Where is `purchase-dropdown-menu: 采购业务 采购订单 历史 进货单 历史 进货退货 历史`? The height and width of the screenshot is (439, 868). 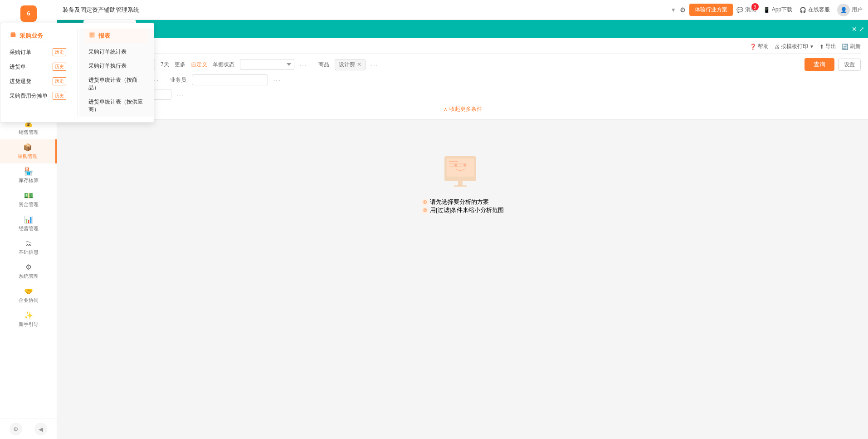
purchase-dropdown-menu: 采购业务 采购订单 历史 进货单 历史 进货退货 历史 is located at coordinates (106, 80).